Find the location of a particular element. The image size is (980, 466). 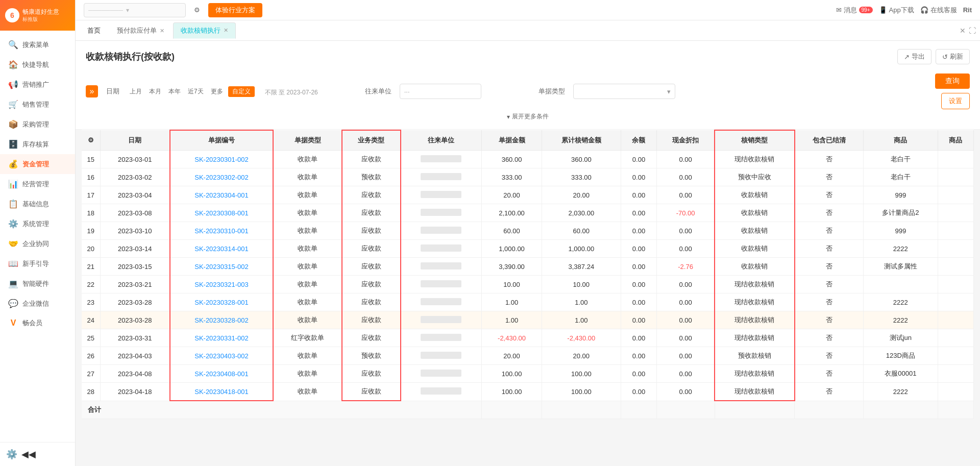

cell-bill-no: SK-20230308-001 is located at coordinates (222, 213).